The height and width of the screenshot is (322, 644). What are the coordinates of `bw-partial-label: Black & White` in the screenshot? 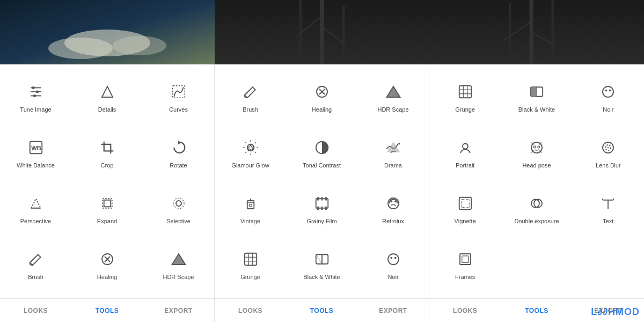 It's located at (321, 277).